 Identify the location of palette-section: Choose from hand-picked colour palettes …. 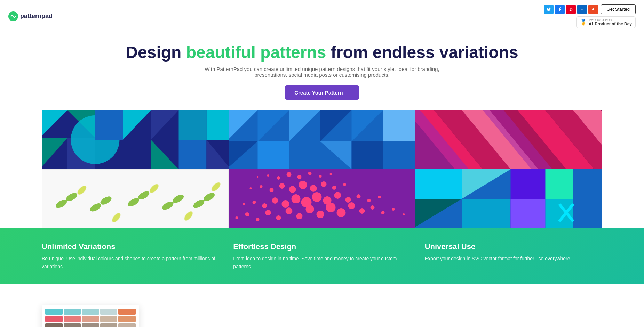
(322, 306).